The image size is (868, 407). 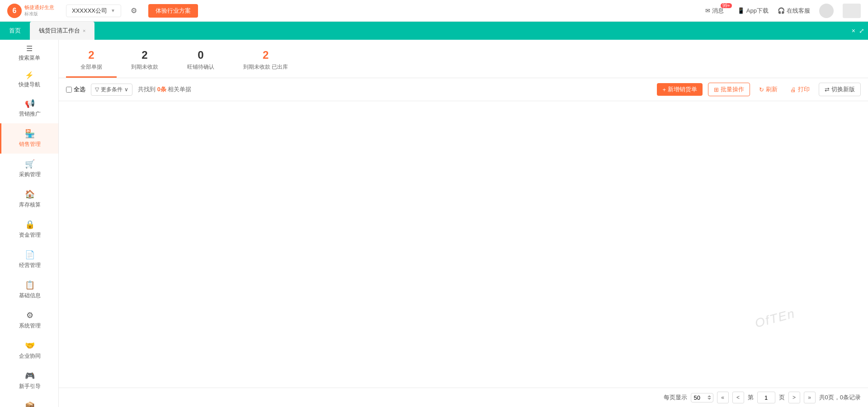 What do you see at coordinates (145, 61) in the screenshot?
I see `stat-tab-overdue: 2 到期未收款` at bounding box center [145, 61].